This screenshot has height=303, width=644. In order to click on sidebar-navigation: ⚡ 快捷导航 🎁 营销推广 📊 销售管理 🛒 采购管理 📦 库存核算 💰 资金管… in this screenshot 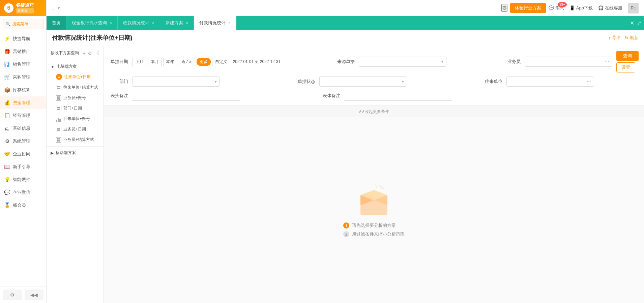, I will do `click(23, 159)`.